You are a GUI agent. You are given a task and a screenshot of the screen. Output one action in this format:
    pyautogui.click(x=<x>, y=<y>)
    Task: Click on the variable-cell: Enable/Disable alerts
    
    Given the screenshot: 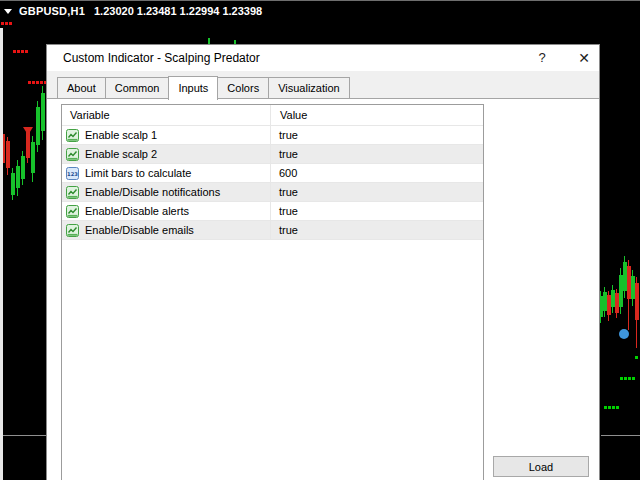 What is the action you would take?
    pyautogui.click(x=166, y=211)
    